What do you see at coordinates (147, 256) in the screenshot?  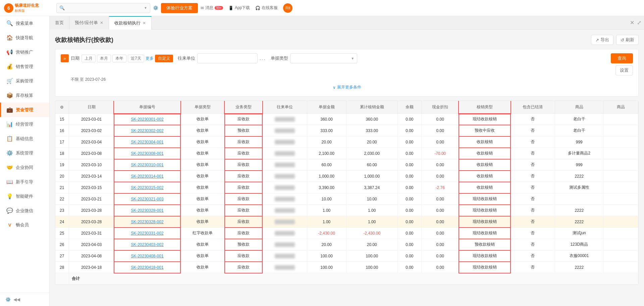 I see `doc-no-link: SK-20230408-001` at bounding box center [147, 256].